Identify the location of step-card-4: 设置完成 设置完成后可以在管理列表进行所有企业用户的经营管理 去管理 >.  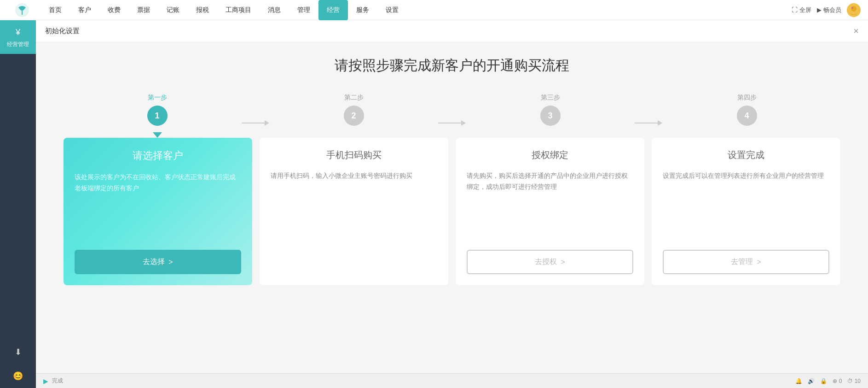
(746, 212).